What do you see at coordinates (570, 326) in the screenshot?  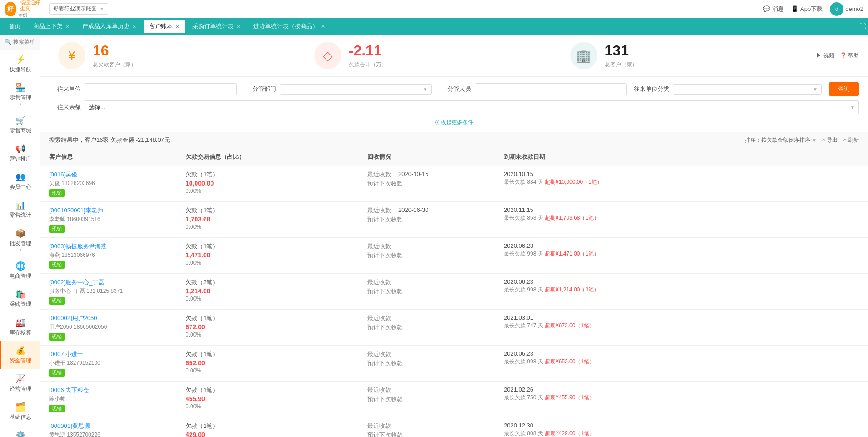 I see `overdue-link-4: 超期¥672.00（1笔）` at bounding box center [570, 326].